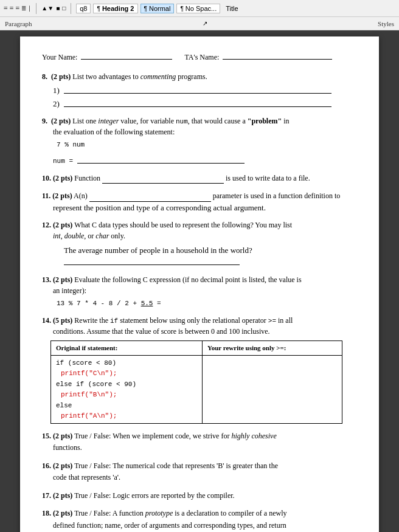  I want to click on normal-style-btn: ¶ Normal, so click(158, 9).